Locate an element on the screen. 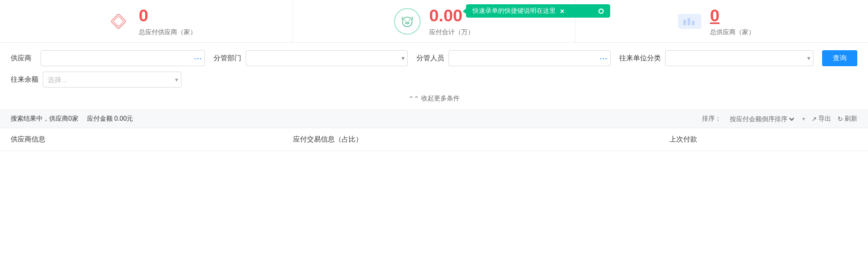  table-header: 供应商信息 应付交易信息（占比） 上次付款 is located at coordinates (434, 140).